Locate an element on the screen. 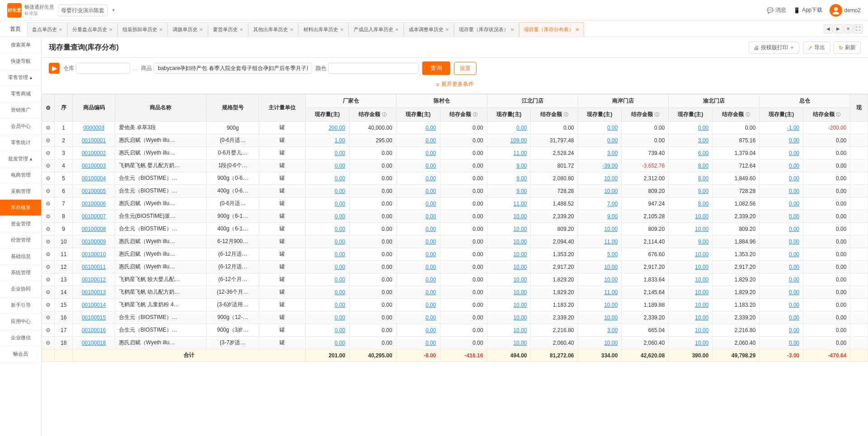  nav-tab-material_out: 材料出库单历史✕ is located at coordinates (324, 29).